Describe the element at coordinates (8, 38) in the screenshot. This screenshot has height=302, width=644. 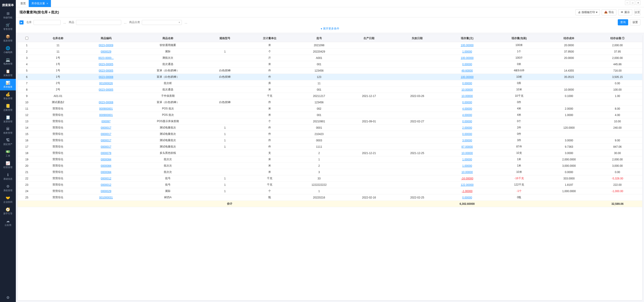
I see `sidebar-item-wholesale: 📦 批发管理` at that location.